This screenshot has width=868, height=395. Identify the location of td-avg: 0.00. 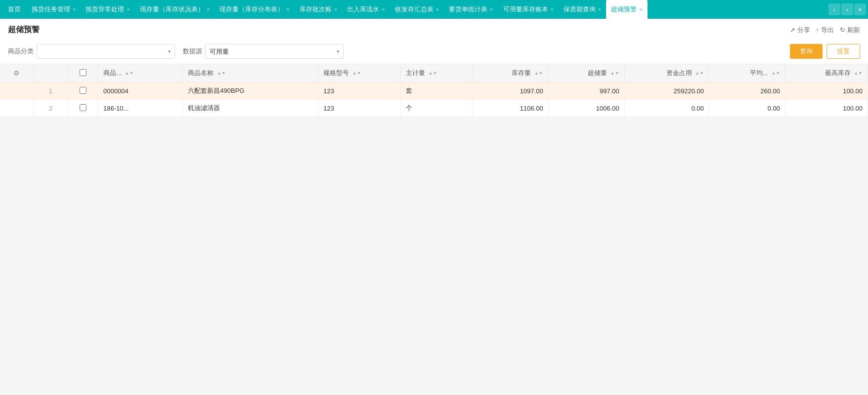
(747, 109).